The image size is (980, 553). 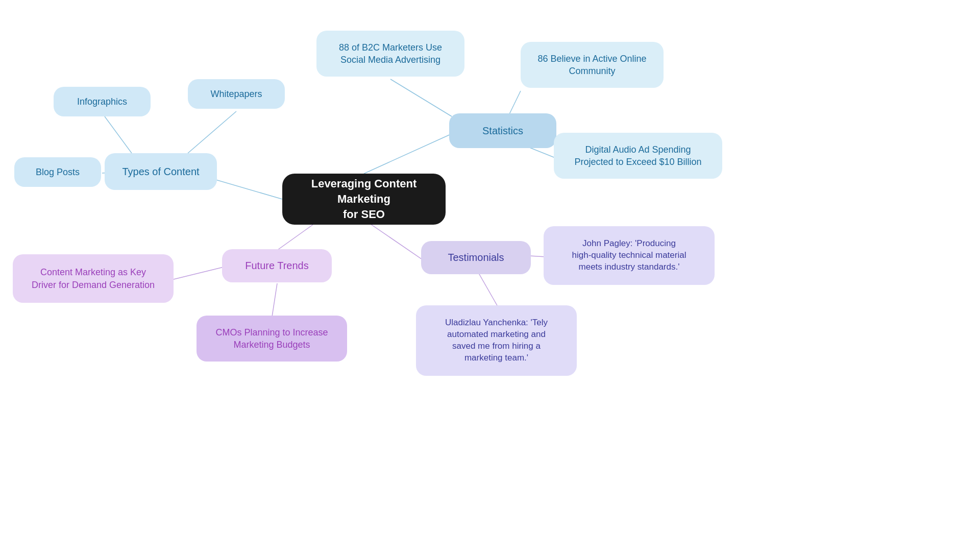 What do you see at coordinates (476, 257) in the screenshot?
I see `testimonials-label: Testimonials` at bounding box center [476, 257].